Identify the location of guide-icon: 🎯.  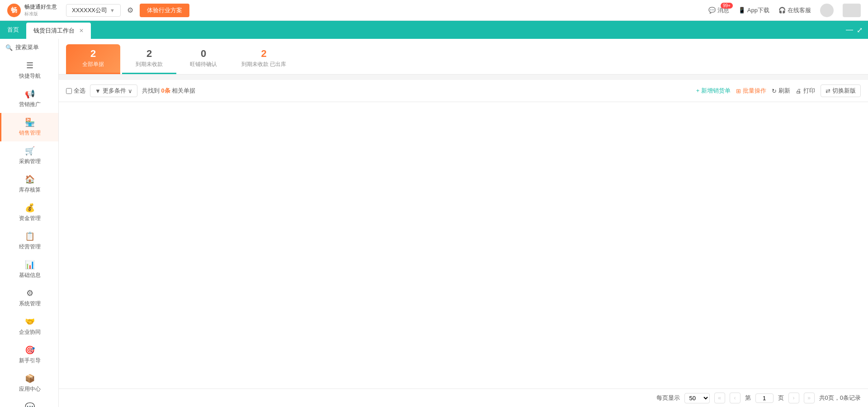
(30, 350).